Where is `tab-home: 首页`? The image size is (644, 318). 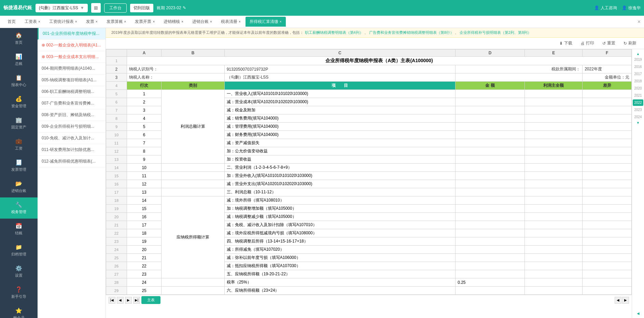 tab-home: 首页 is located at coordinates (12, 22).